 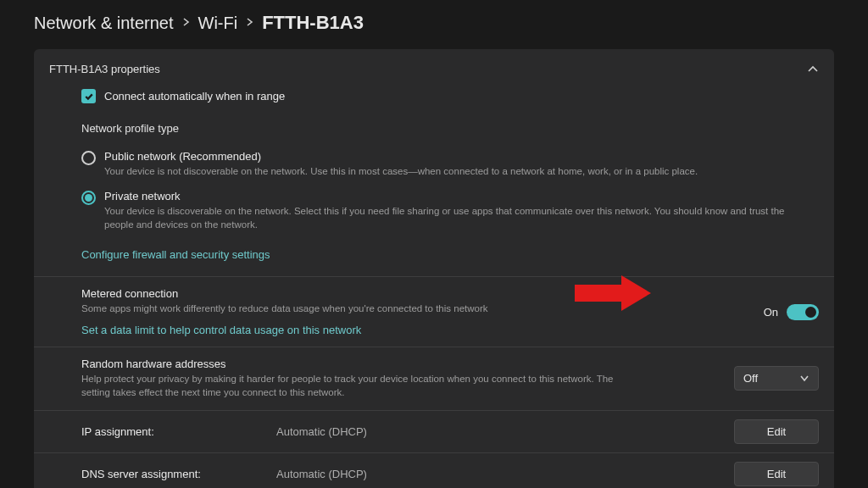 I want to click on public-network-title: Public network (Recommended), so click(x=401, y=156).